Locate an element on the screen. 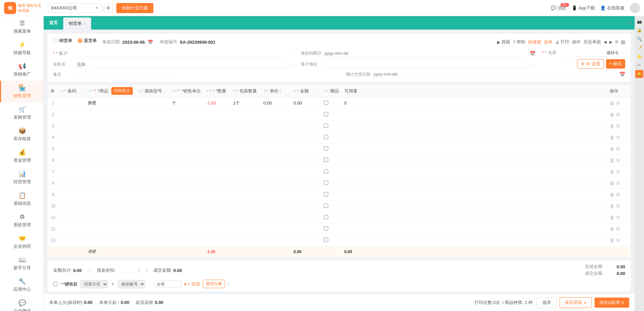 The height and width of the screenshot is (311, 644). row-unit: 个 is located at coordinates (186, 103).